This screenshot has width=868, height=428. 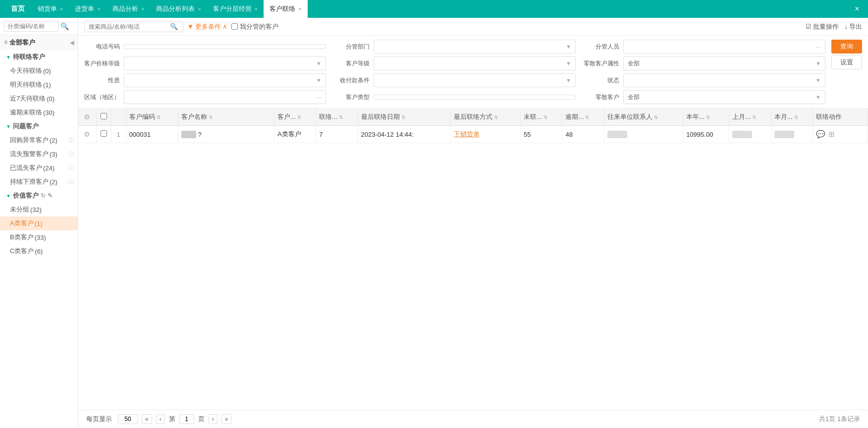 I want to click on col-lastdate-header: 最后联络日期 ⇅, so click(x=404, y=117).